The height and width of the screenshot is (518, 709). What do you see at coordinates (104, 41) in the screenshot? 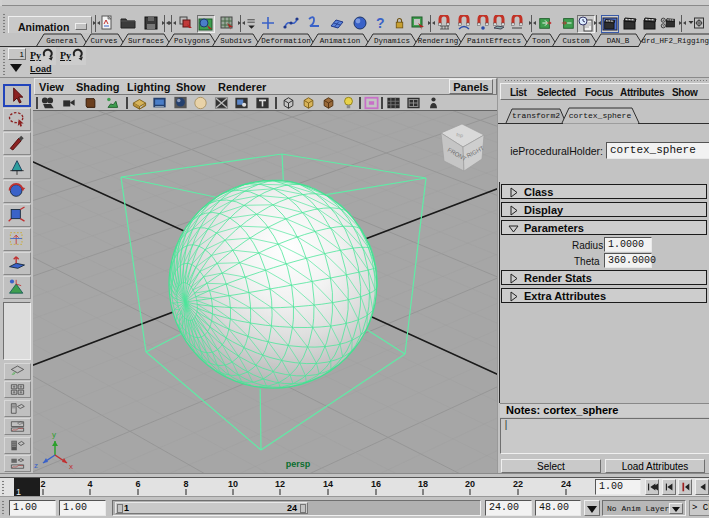
I see `svg-text: Curves` at bounding box center [104, 41].